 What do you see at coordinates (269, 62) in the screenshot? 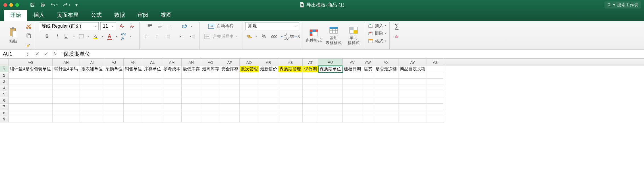
I see `col-header-AR: AR` at bounding box center [269, 62].